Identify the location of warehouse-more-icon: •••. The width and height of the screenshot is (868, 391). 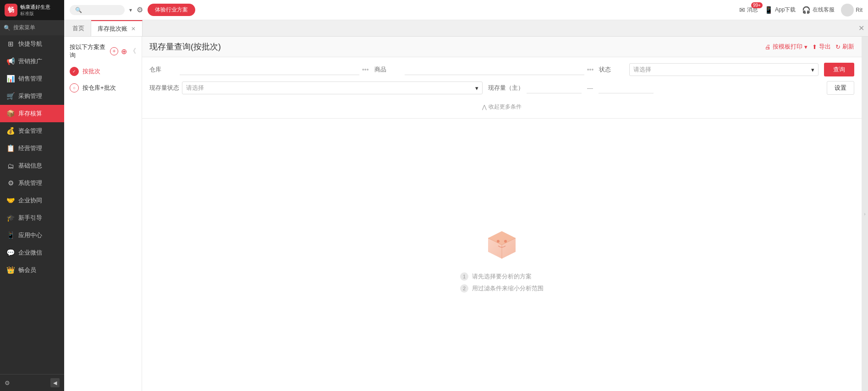
(366, 70).